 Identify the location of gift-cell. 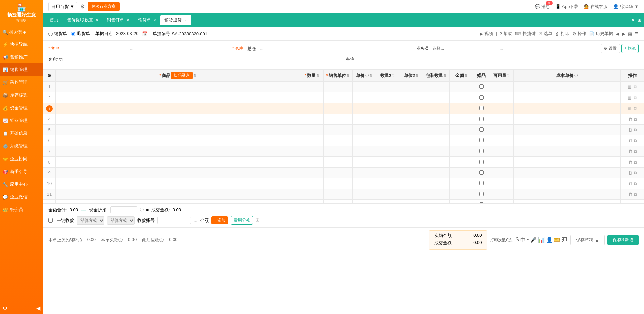
(481, 98).